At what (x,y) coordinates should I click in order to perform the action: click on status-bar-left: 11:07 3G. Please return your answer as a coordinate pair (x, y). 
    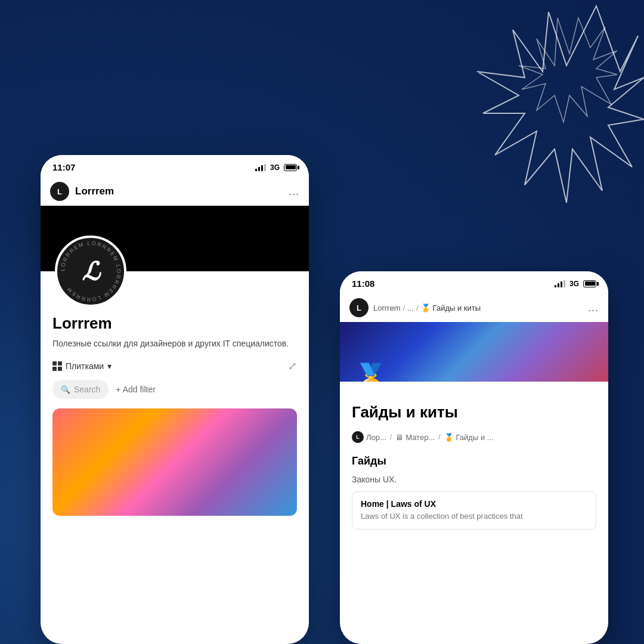
    Looking at the image, I should click on (175, 166).